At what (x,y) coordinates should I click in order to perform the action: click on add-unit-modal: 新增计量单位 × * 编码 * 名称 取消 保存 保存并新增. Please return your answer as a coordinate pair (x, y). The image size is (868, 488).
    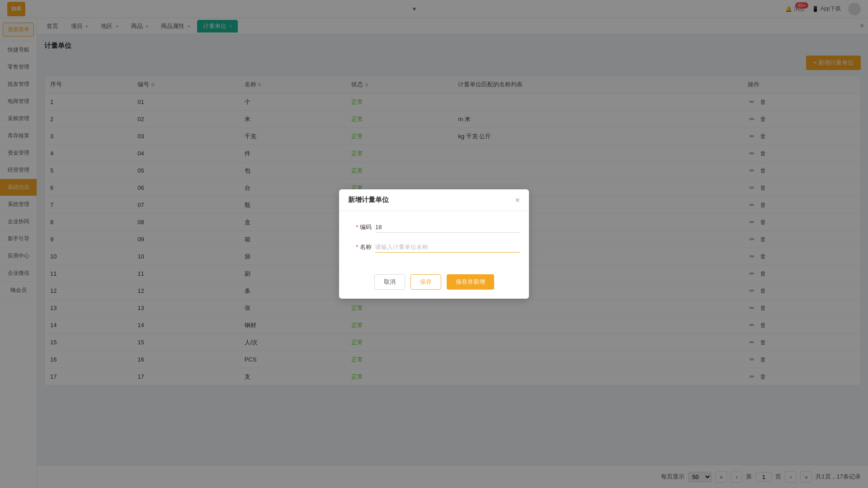
    Looking at the image, I should click on (434, 244).